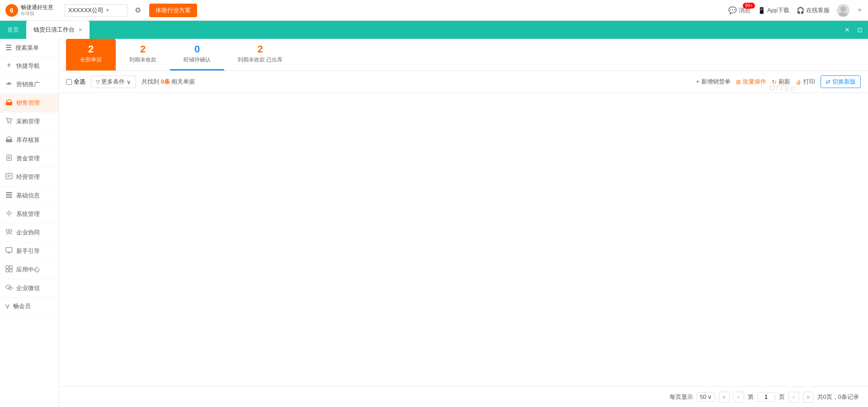  Describe the element at coordinates (13, 30) in the screenshot. I see `tab-home: 首页` at that location.